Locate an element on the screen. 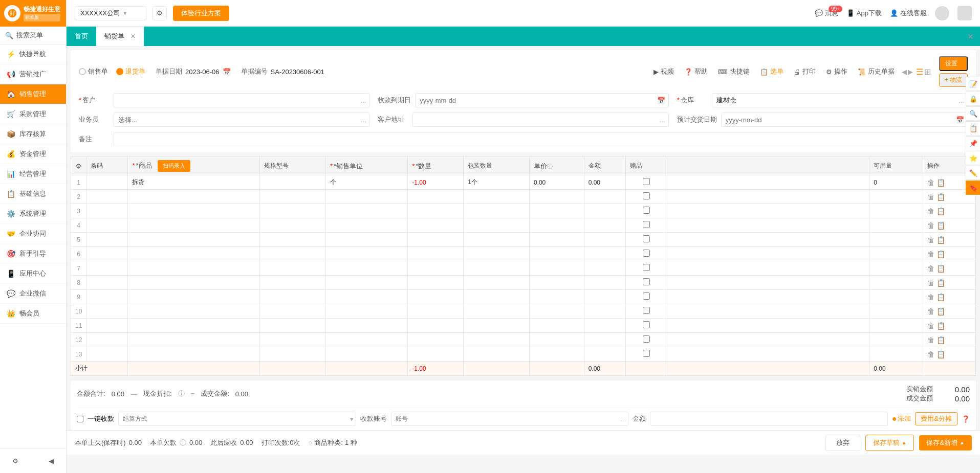  copy-icon-6: 📋 is located at coordinates (941, 268).